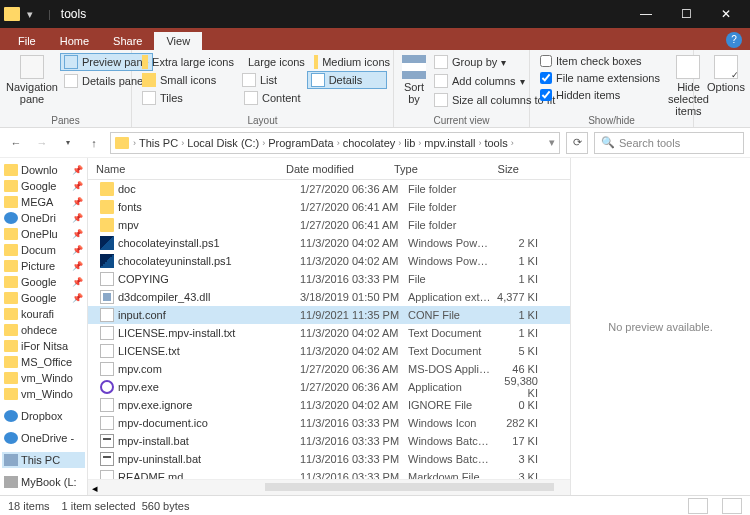  What do you see at coordinates (412, 143) in the screenshot?
I see `breadcrumb-segment: lib›` at bounding box center [412, 143].